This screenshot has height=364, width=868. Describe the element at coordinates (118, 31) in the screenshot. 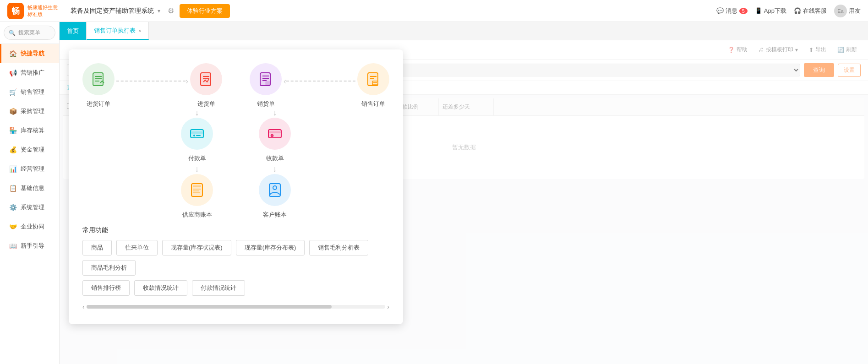

I see `tab-sales-order: 销售订单执行表 ×` at that location.